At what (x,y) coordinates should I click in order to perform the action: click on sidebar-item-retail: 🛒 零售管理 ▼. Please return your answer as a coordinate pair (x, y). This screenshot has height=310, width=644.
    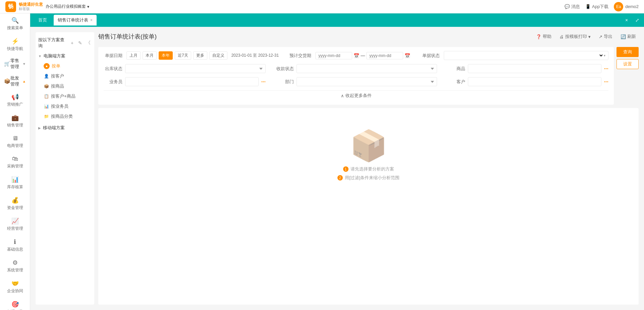
    Looking at the image, I should click on (15, 64).